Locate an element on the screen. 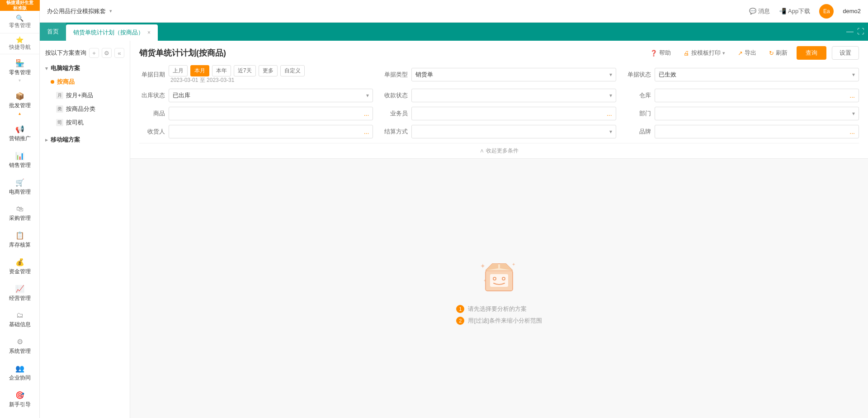 This screenshot has height=418, width=868. this-year-btn: 本年 is located at coordinates (222, 71).